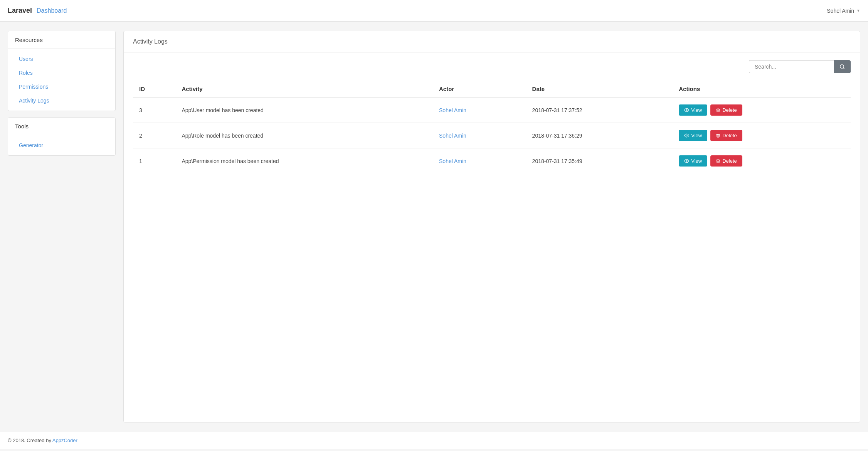  Describe the element at coordinates (62, 145) in the screenshot. I see `tools-links: Generator` at that location.